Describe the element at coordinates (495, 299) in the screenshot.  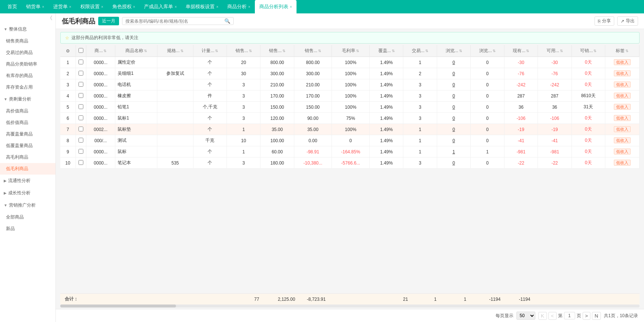
I see `footer-current-stock: -1194` at that location.